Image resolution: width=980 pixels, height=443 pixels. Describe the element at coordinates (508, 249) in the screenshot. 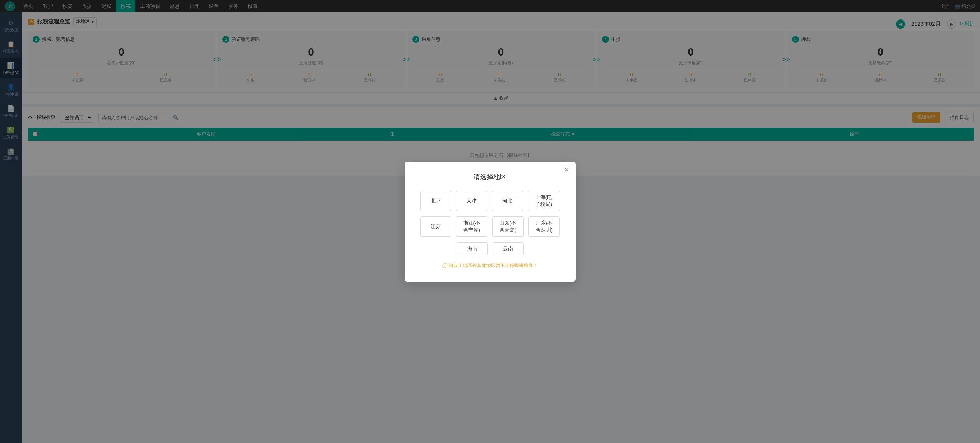

I see `region-btn-yunnan: 云南` at that location.